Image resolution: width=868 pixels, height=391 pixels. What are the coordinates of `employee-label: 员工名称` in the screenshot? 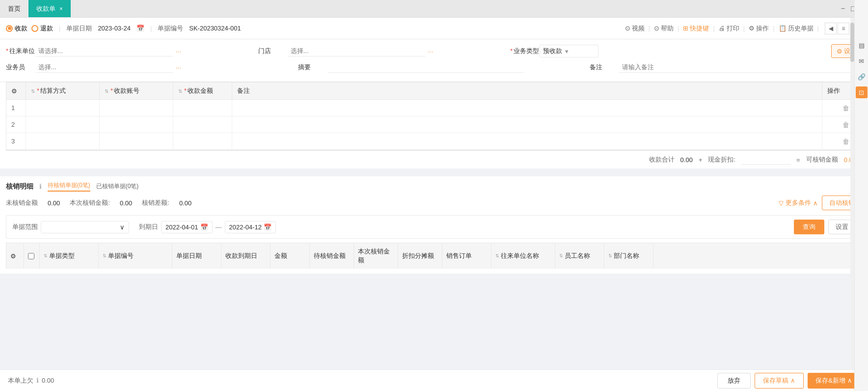 It's located at (577, 256).